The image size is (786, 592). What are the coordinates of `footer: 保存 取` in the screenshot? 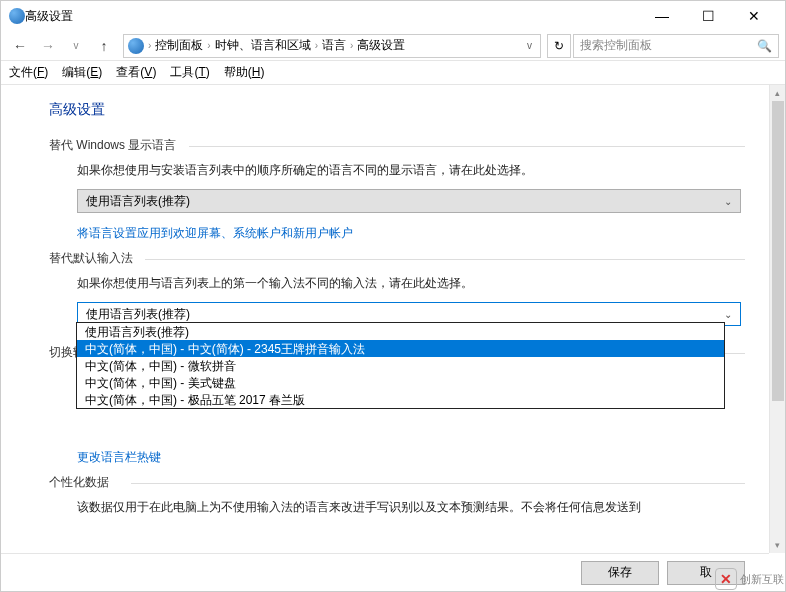 It's located at (385, 572).